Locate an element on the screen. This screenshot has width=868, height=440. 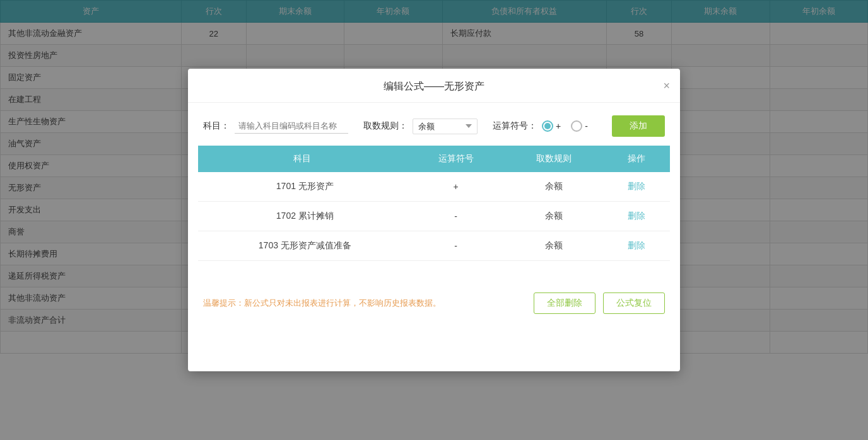
formula-table-wrap: 科目 运算符号 取数规则 操作 1701 无形资产+余额删除1702 累计摊销-… is located at coordinates (434, 203).